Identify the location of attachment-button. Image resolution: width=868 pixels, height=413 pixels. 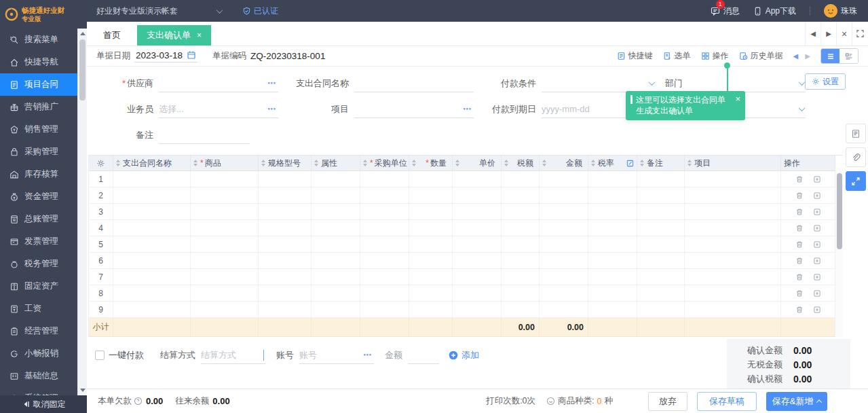
(856, 158).